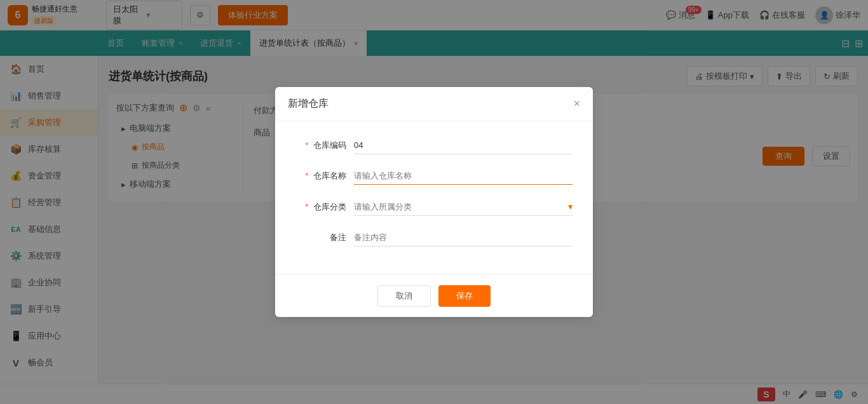  I want to click on name-label: * 仓库名称, so click(321, 176).